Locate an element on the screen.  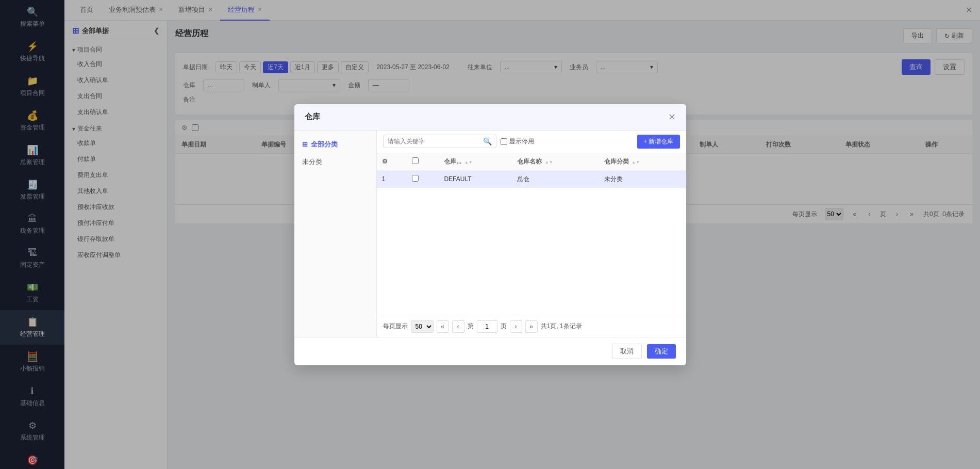
confirm-btn: 确定 is located at coordinates (661, 351).